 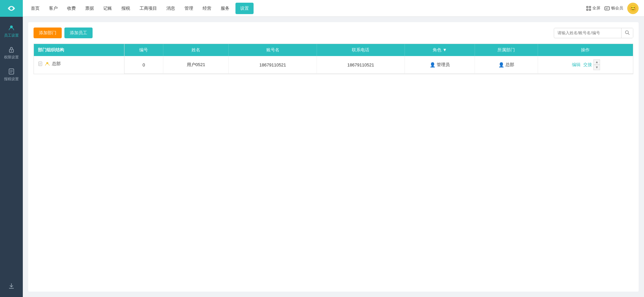 I want to click on member-icon, so click(x=607, y=8).